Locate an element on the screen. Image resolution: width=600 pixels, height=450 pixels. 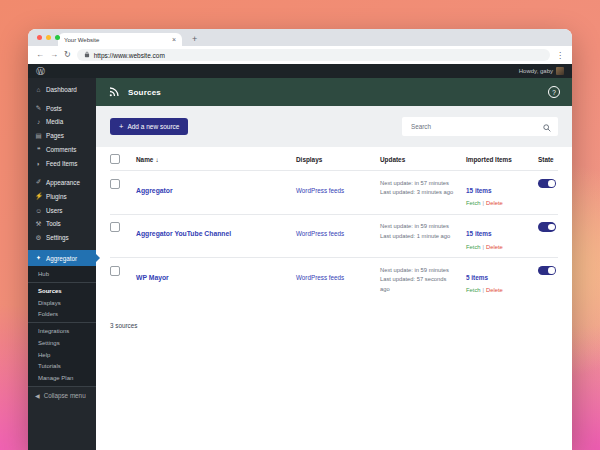
window-controls is located at coordinates (48, 38).